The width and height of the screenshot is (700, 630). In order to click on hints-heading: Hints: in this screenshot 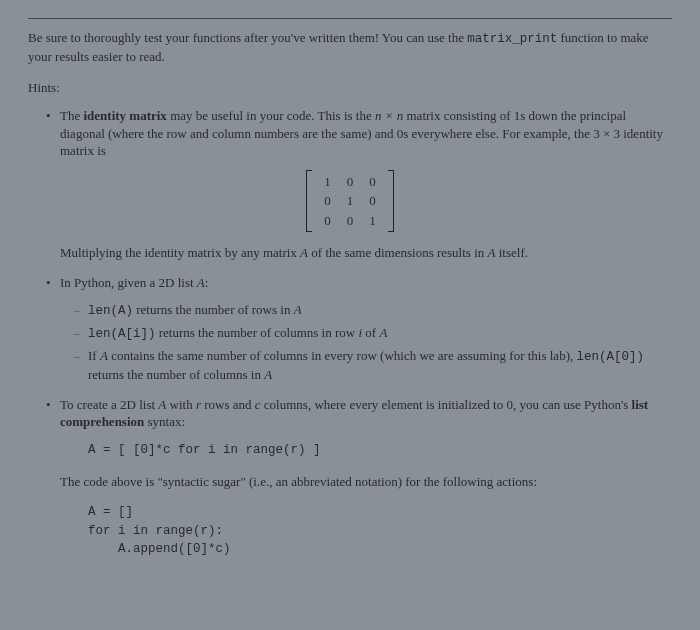, I will do `click(350, 88)`.